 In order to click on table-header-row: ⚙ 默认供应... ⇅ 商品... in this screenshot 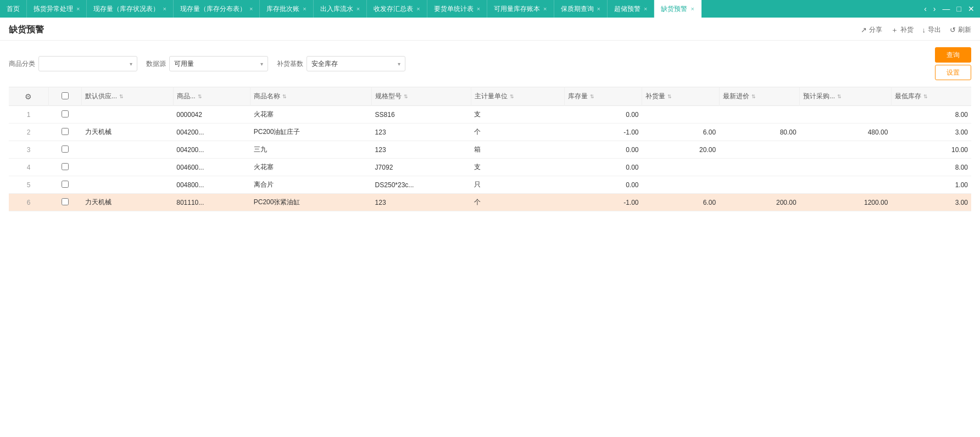, I will do `click(490, 97)`.